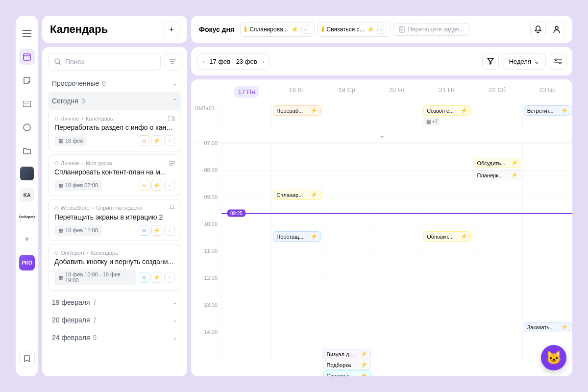  Describe the element at coordinates (347, 373) in the screenshot. I see `calendar-event: Связатьс...⚡` at that location.